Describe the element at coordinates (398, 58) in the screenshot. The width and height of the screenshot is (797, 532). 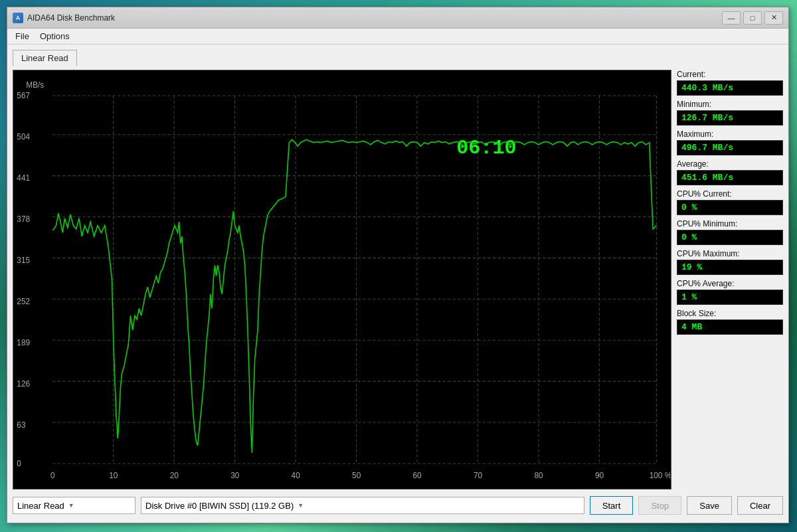
I see `tab-bar: Linear Read` at that location.